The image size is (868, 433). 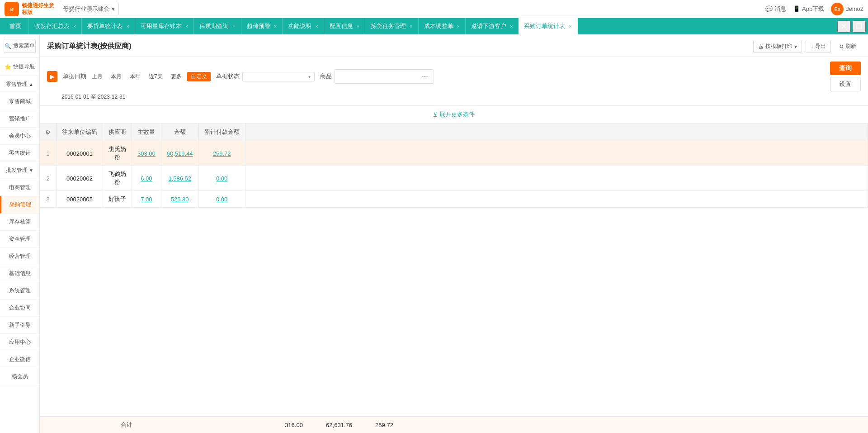 What do you see at coordinates (180, 199) in the screenshot?
I see `cell-amount: 525.80` at bounding box center [180, 199].